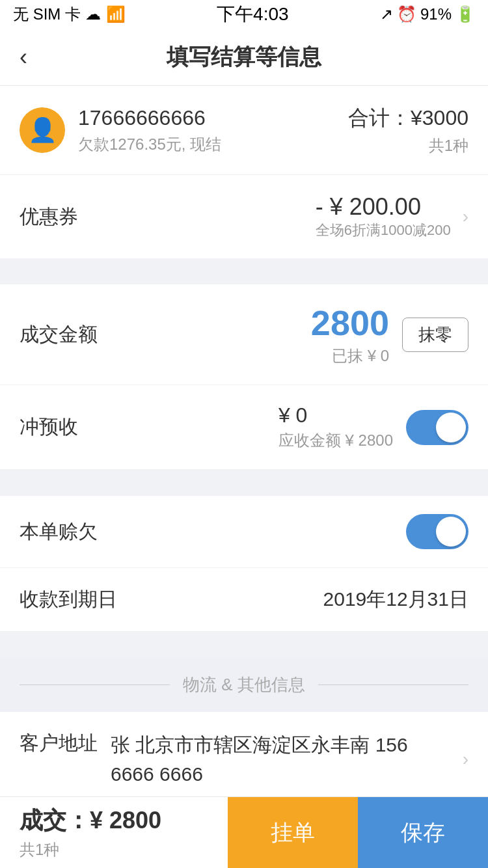 The image size is (488, 868). I want to click on prepay-amount: ¥ 0, so click(336, 415).